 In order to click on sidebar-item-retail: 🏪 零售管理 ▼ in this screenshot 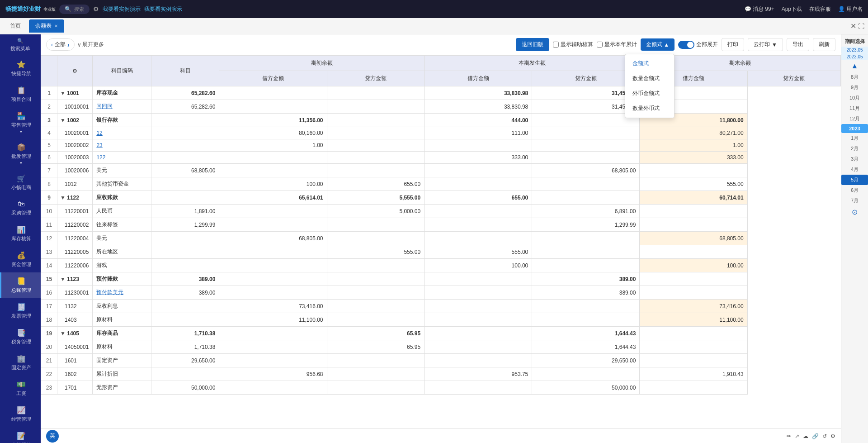, I will do `click(20, 123)`.